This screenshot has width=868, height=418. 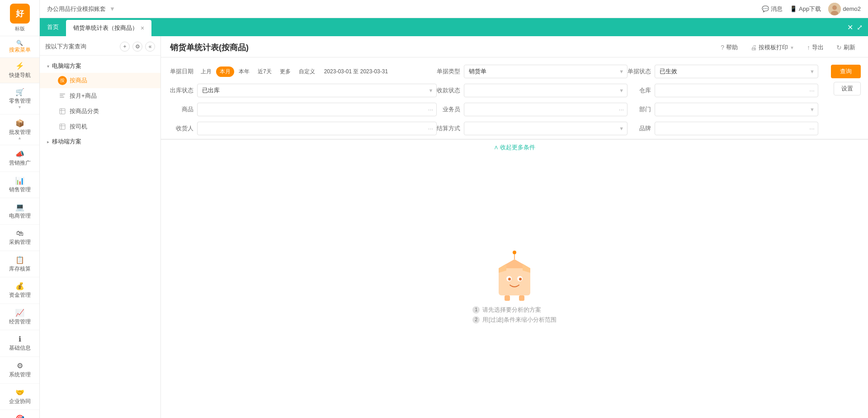 What do you see at coordinates (100, 142) in the screenshot?
I see `scheme-group-mobile-header: ▸ 移动端方案` at bounding box center [100, 142].